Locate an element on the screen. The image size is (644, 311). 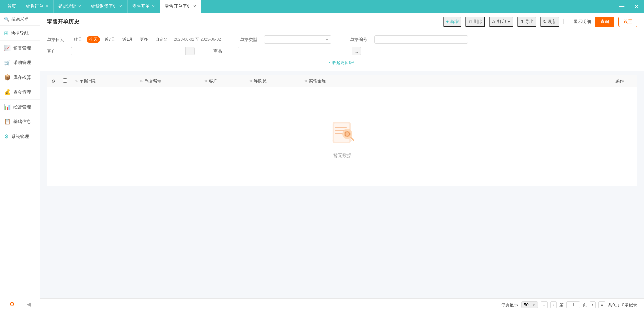
page-header: 零售开单历史 + 新增 🗑 删除 🖨 打印 ▼ ⬆ 导出 ↻ 刷新 is located at coordinates (342, 22).